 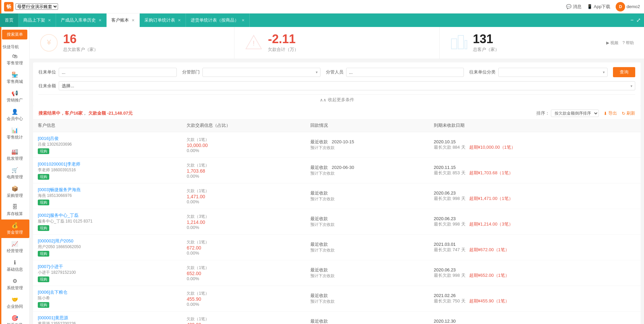 I want to click on debt-amount-1: 1,703.68, so click(x=244, y=171).